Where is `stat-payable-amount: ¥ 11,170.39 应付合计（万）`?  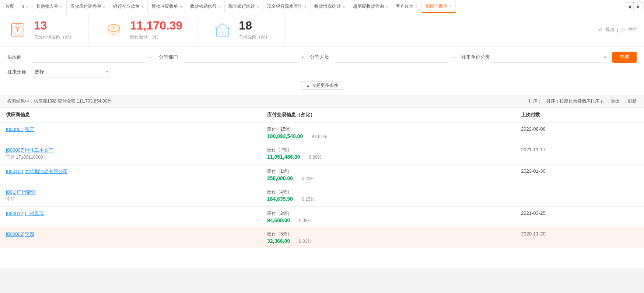 stat-payable-amount: ¥ 11,170.39 应付合计（万） is located at coordinates (150, 30).